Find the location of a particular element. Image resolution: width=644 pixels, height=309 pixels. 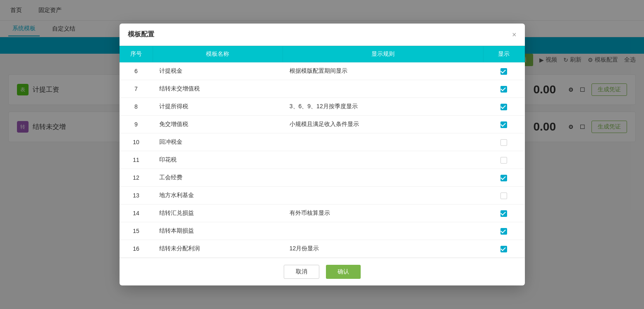

cell-index: 10 is located at coordinates (136, 142).